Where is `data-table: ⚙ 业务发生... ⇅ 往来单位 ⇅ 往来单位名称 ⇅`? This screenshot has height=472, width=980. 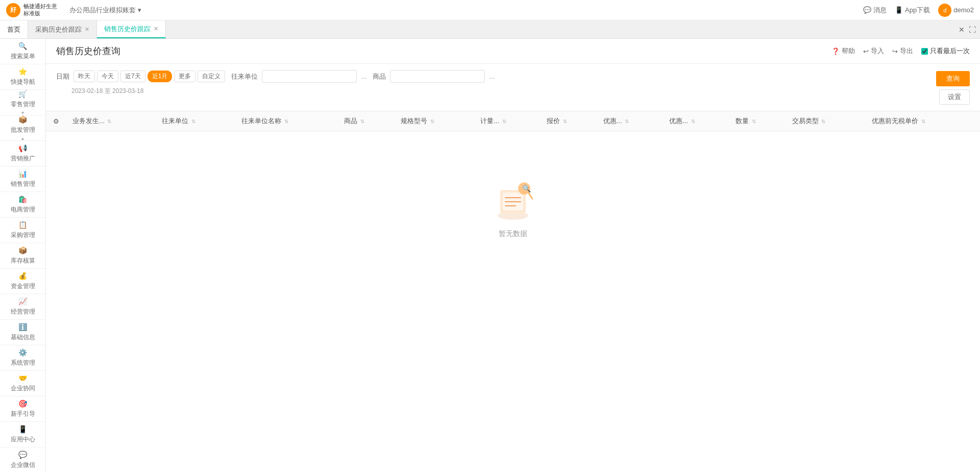
data-table: ⚙ 业务发生... ⇅ 往来单位 ⇅ 往来单位名称 ⇅ is located at coordinates (513, 122).